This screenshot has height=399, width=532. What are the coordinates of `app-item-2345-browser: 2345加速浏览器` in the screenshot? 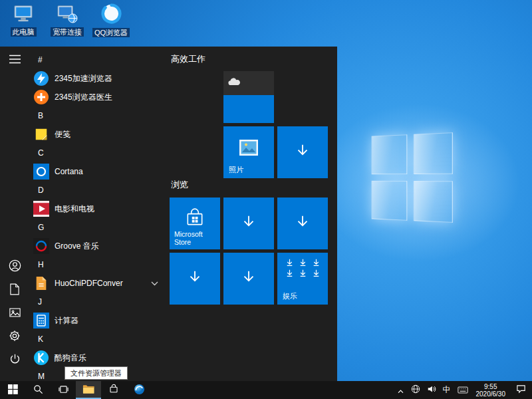 It's located at (98, 78).